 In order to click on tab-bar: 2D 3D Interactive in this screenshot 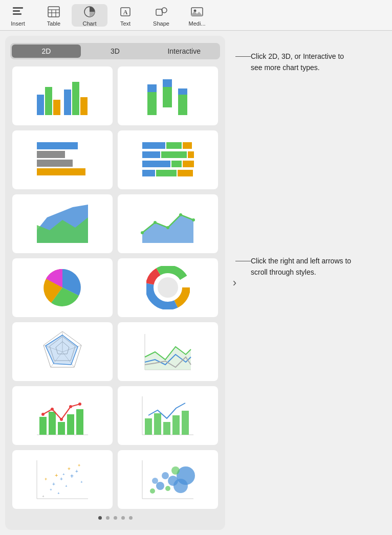, I will do `click(115, 51)`.